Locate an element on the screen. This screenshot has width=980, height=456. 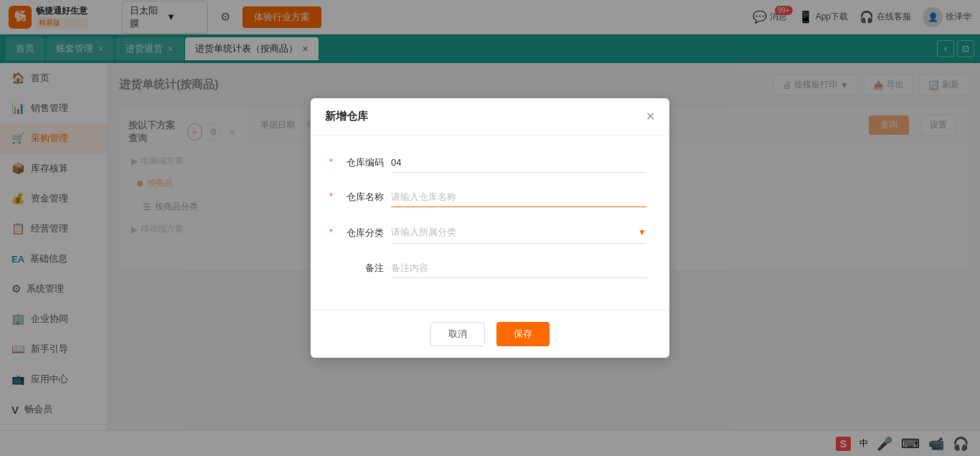
warehouse-note-input is located at coordinates (519, 268).